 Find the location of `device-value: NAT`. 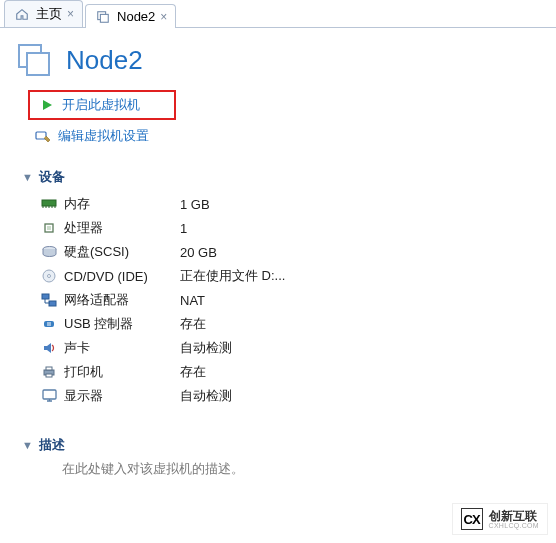

device-value: NAT is located at coordinates (255, 300).